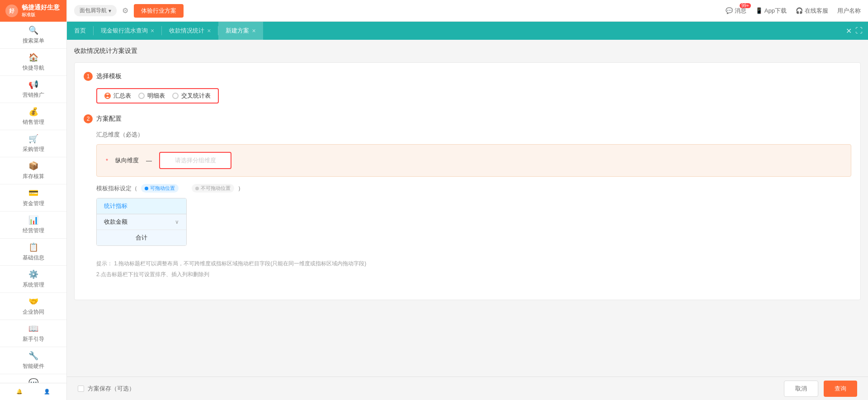 This screenshot has width=868, height=400. I want to click on purchase-icon: 🛒, so click(33, 139).